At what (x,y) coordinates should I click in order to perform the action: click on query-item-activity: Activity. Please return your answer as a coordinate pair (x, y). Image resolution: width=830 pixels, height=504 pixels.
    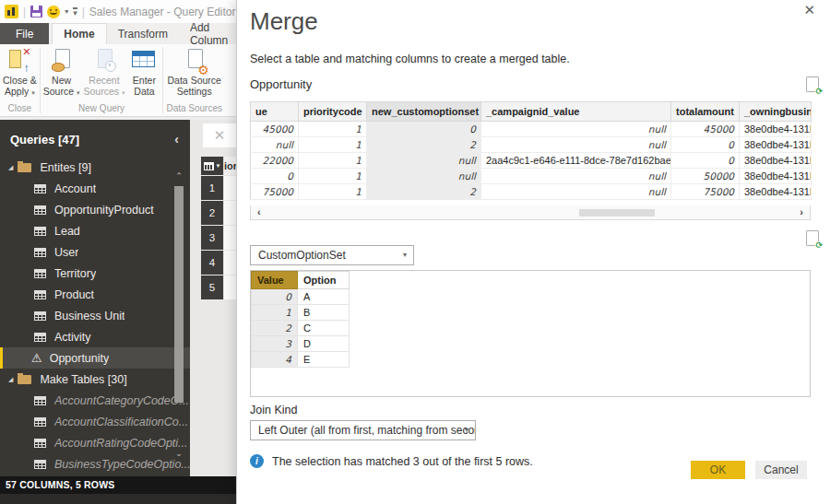
    Looking at the image, I should click on (95, 337).